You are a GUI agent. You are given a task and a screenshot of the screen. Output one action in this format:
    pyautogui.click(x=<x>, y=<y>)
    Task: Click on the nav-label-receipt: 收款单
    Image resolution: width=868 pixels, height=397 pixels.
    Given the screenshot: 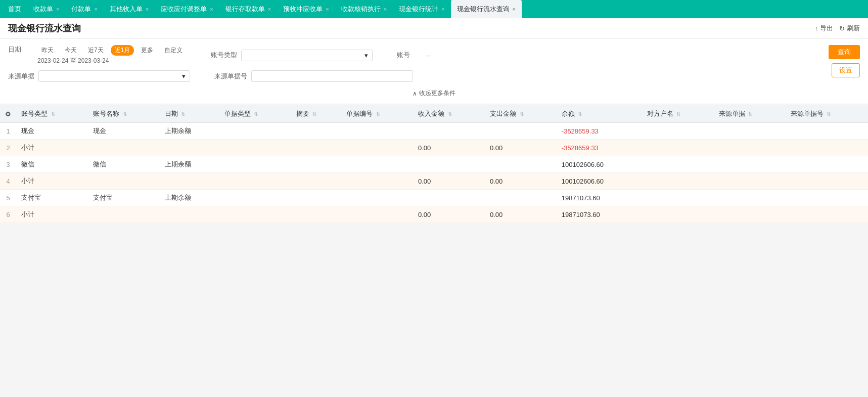 What is the action you would take?
    pyautogui.click(x=43, y=9)
    